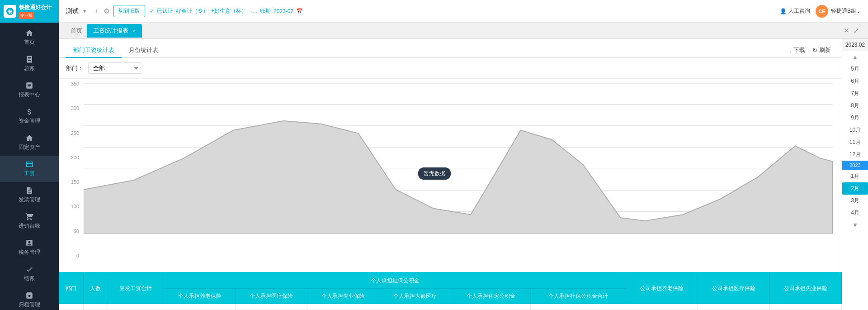 The height and width of the screenshot is (310, 868). I want to click on refresh-btn: ↻ 刷新, so click(822, 50).